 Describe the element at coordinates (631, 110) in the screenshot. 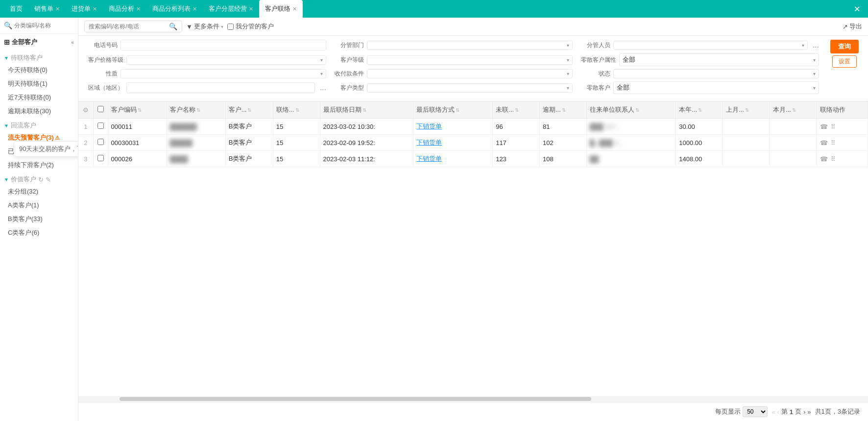

I see `col-header-contactPerson: 往来单位联系人⇅` at that location.